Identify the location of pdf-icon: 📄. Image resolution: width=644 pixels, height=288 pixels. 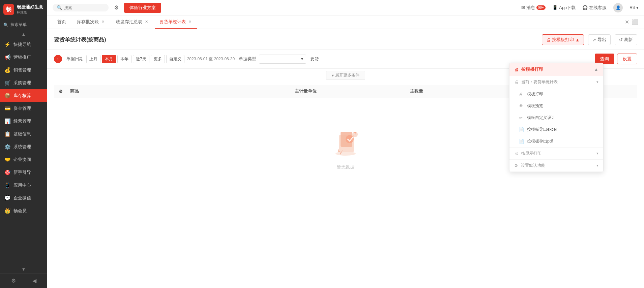
(522, 141).